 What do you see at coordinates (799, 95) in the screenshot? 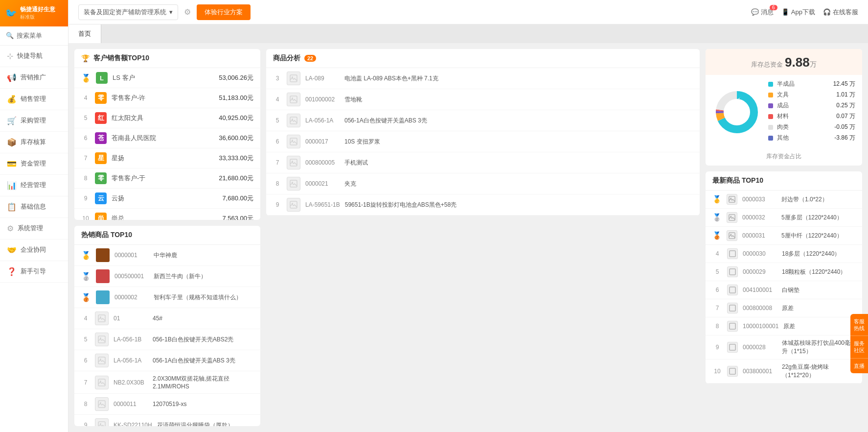
I see `legend-label: 文具` at bounding box center [799, 95].